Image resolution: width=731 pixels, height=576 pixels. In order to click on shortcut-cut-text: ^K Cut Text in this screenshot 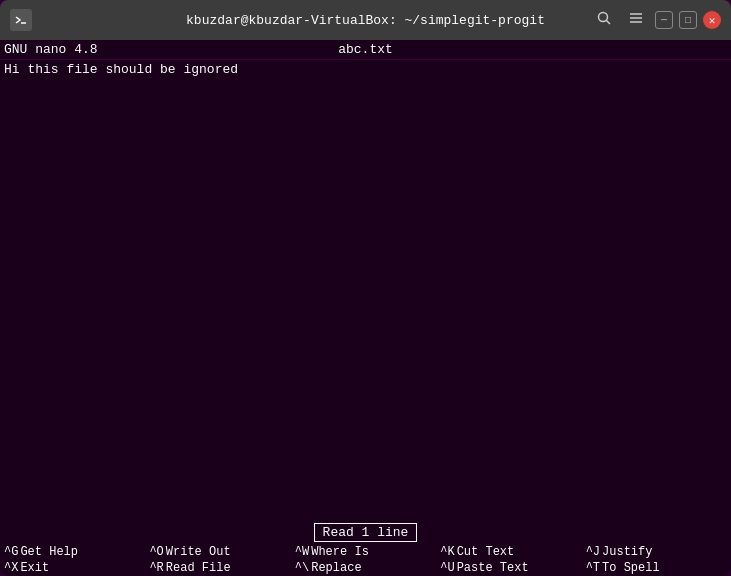, I will do `click(510, 552)`.